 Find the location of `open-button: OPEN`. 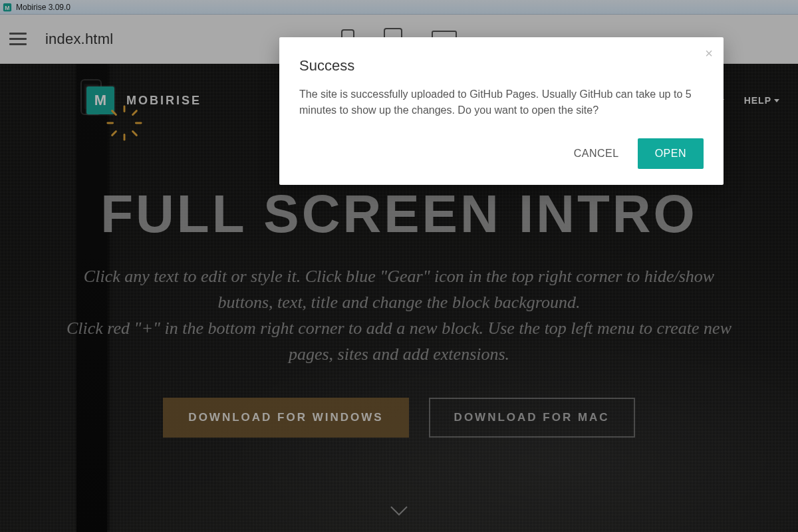

open-button: OPEN is located at coordinates (670, 154).